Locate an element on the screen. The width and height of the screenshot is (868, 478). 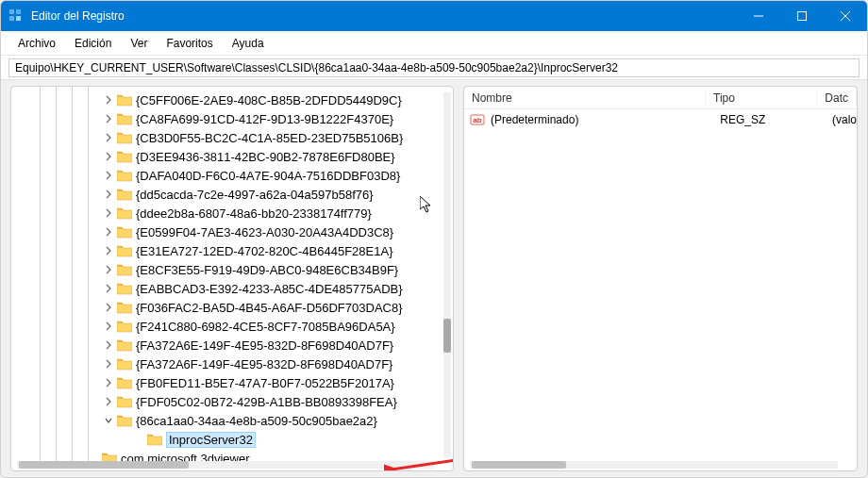
tree-item: {FB0FED11-B5E7-47A7-B0F7-0522B5F2017A} is located at coordinates (236, 383).